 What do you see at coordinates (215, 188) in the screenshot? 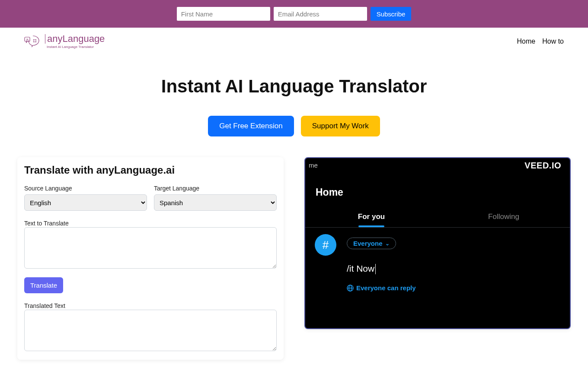
I see `target-language-label: Target Language` at bounding box center [215, 188].